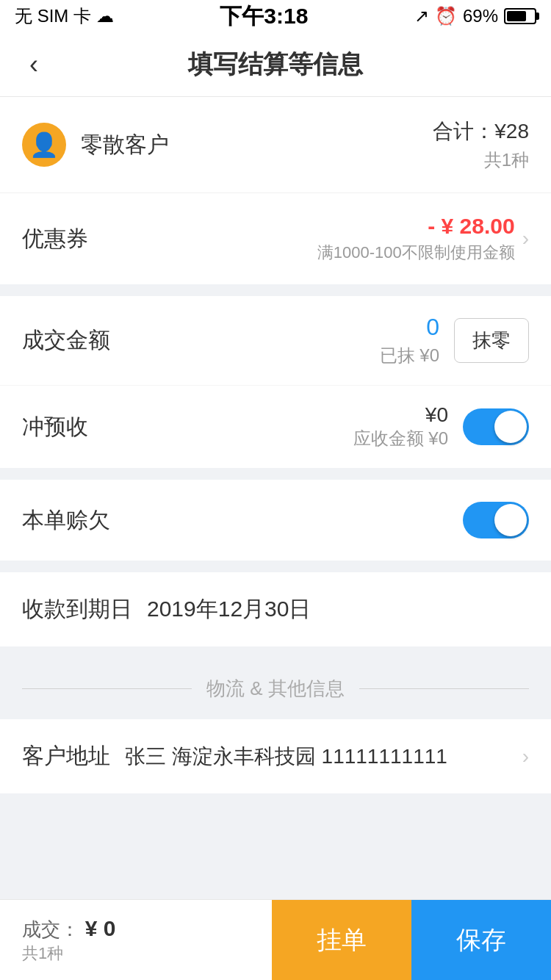 This screenshot has height=980, width=551. Describe the element at coordinates (276, 610) in the screenshot. I see `due-date-row: 收款到期日 2019年12月30日` at that location.